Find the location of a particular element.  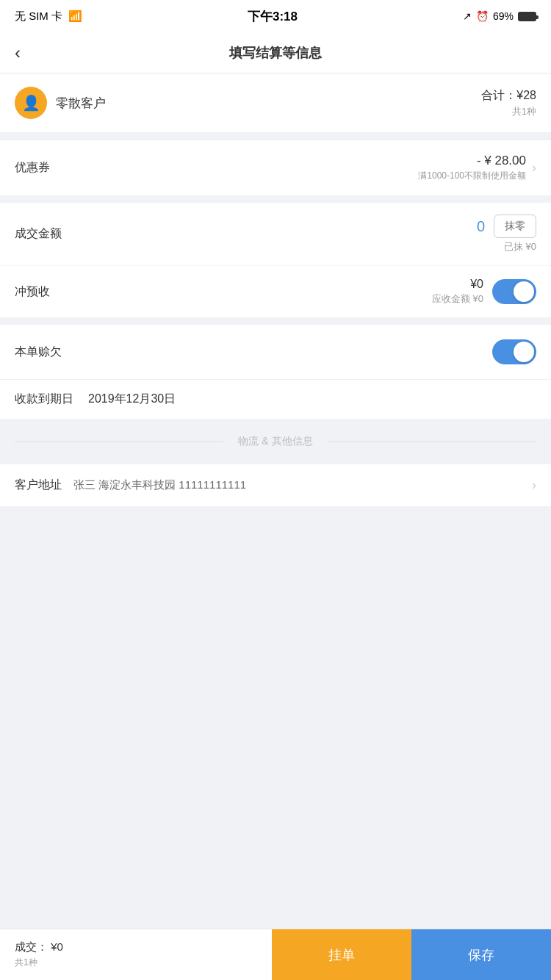

coupon-discount: - ¥ 28.00 is located at coordinates (472, 161).